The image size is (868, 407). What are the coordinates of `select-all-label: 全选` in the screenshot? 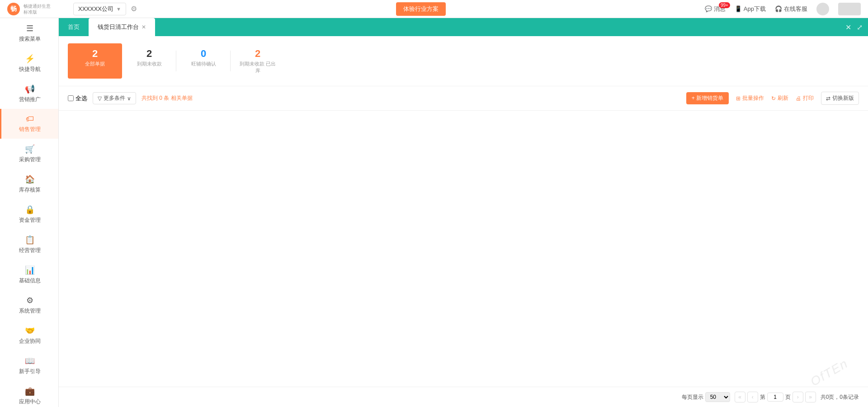 It's located at (81, 98).